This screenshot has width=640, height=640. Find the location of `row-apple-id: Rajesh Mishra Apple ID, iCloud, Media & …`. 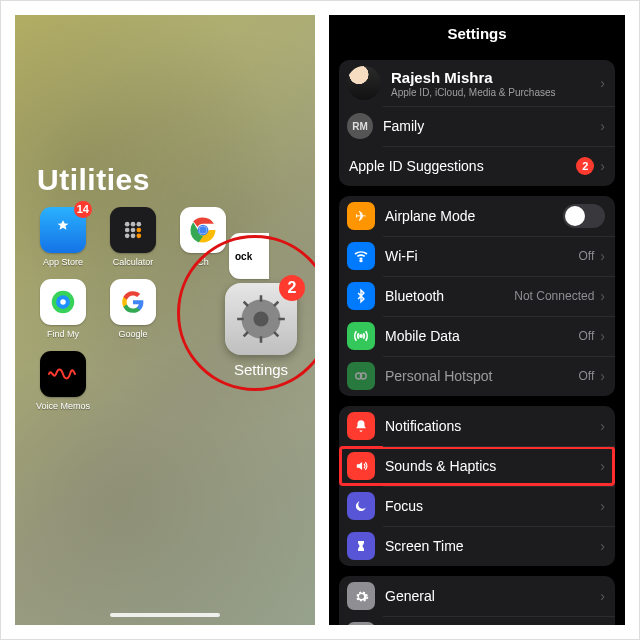

row-apple-id: Rajesh Mishra Apple ID, iCloud, Media & … is located at coordinates (477, 83).